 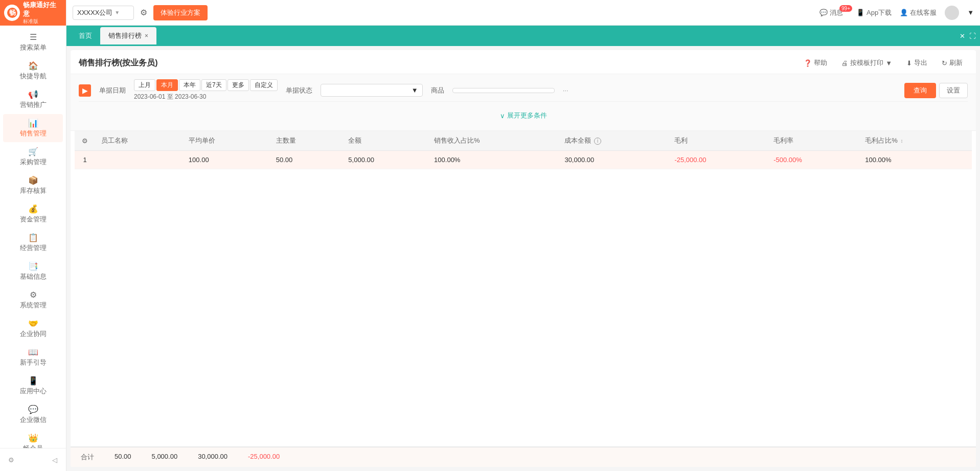 I want to click on footer-cost-value: 30,000.00, so click(x=213, y=457).